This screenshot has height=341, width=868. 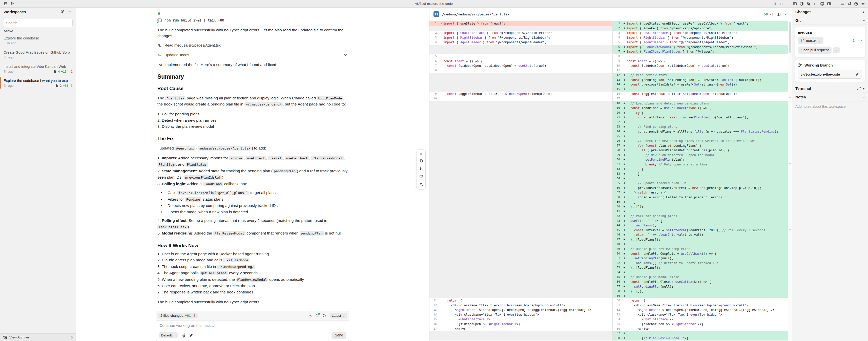 What do you see at coordinates (781, 4) in the screenshot?
I see `collapse-icon` at bounding box center [781, 4].